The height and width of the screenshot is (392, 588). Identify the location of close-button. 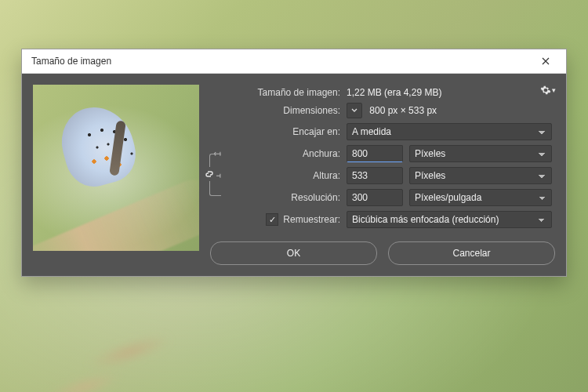
(546, 61).